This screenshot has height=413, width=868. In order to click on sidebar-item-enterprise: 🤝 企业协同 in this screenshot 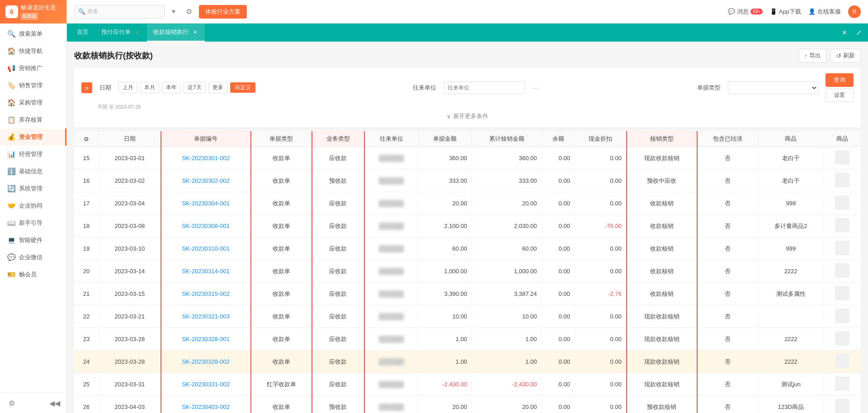, I will do `click(33, 206)`.